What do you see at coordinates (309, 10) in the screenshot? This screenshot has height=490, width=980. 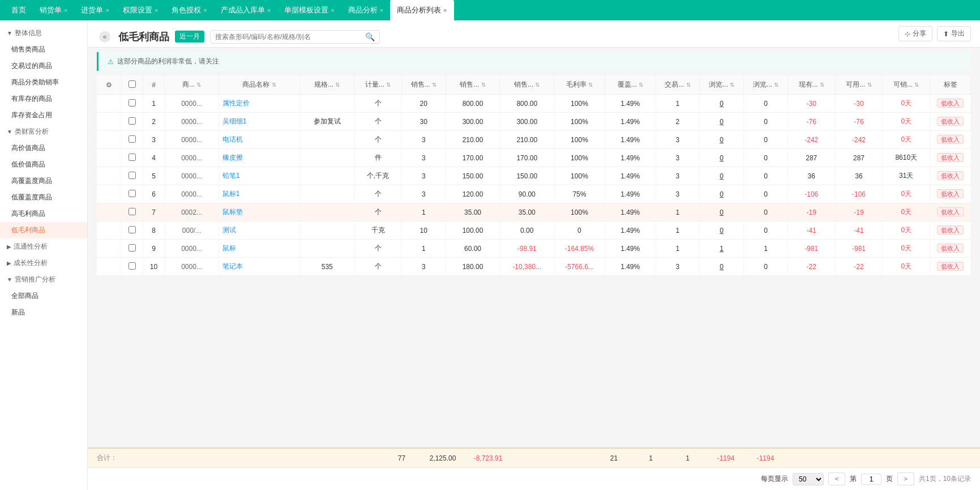 I see `nav-template: 单据模板设置×` at bounding box center [309, 10].